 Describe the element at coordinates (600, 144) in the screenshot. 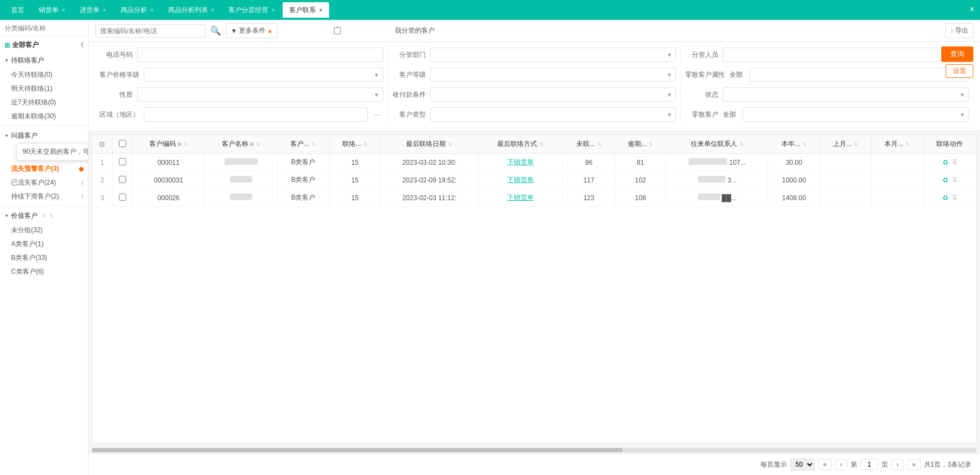

I see `sort-icon-7: ⇅` at that location.